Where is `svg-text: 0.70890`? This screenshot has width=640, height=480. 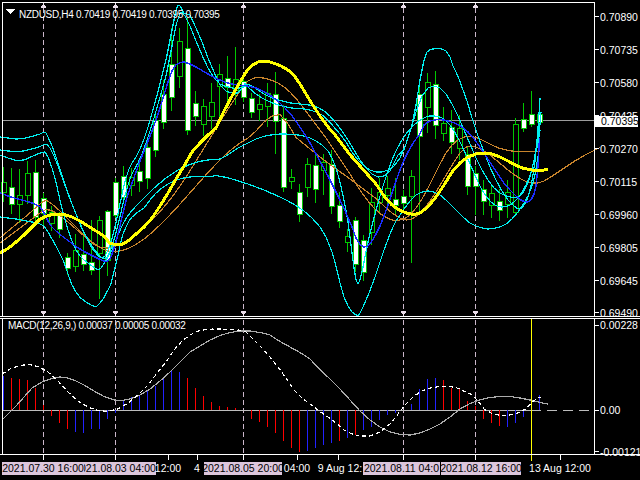
svg-text: 0.70890 is located at coordinates (619, 17).